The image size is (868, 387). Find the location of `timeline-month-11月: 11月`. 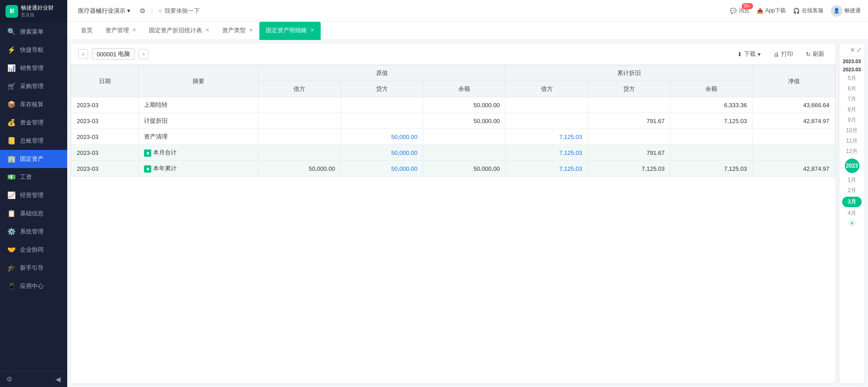

timeline-month-11月: 11月 is located at coordinates (852, 141).